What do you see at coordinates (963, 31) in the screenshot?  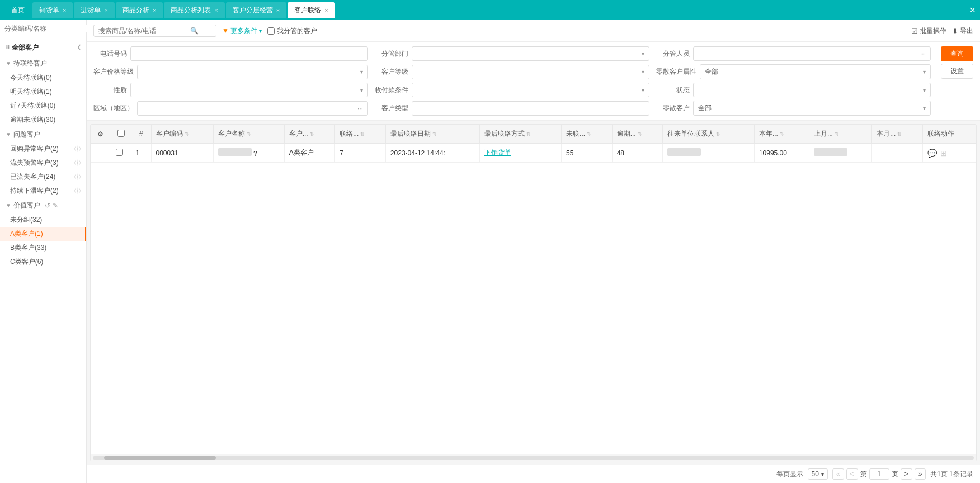 I see `export-button: ⬇ 导出` at bounding box center [963, 31].